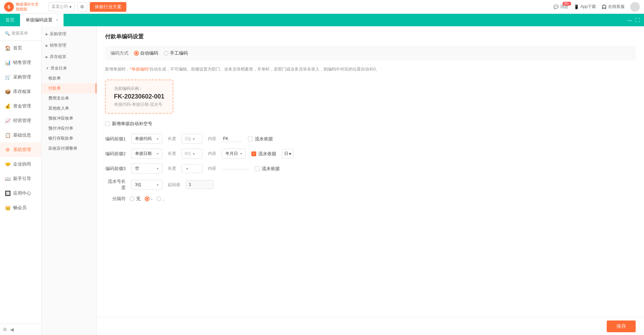 This screenshot has width=644, height=335. Describe the element at coordinates (192, 169) in the screenshot. I see `prefix3-length-select: ▾` at that location.